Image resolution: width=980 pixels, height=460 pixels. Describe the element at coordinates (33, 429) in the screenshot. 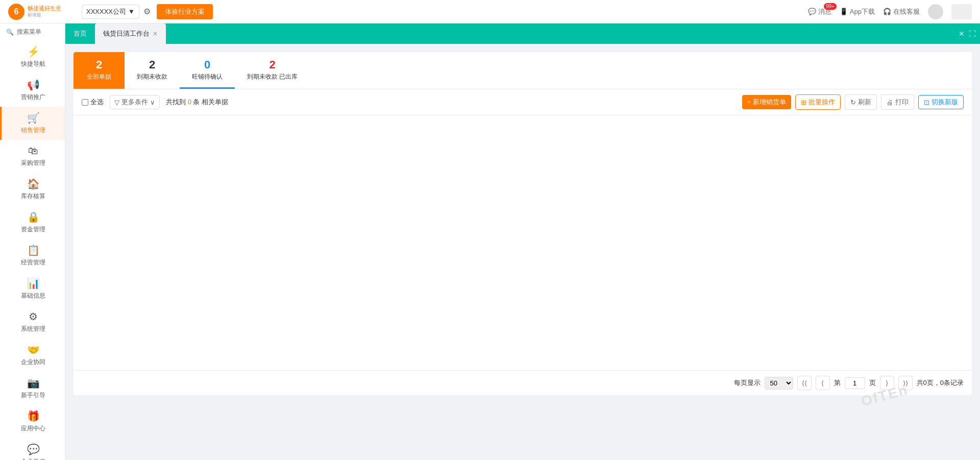

I see `app-center-label: 应用中心` at that location.